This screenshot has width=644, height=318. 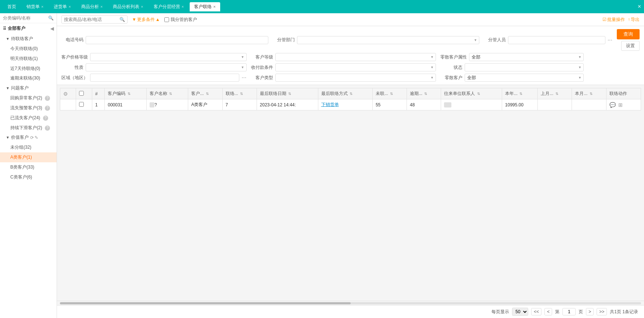 I want to click on tab-customer-segment: 客户分层经营 ×, so click(x=169, y=7).